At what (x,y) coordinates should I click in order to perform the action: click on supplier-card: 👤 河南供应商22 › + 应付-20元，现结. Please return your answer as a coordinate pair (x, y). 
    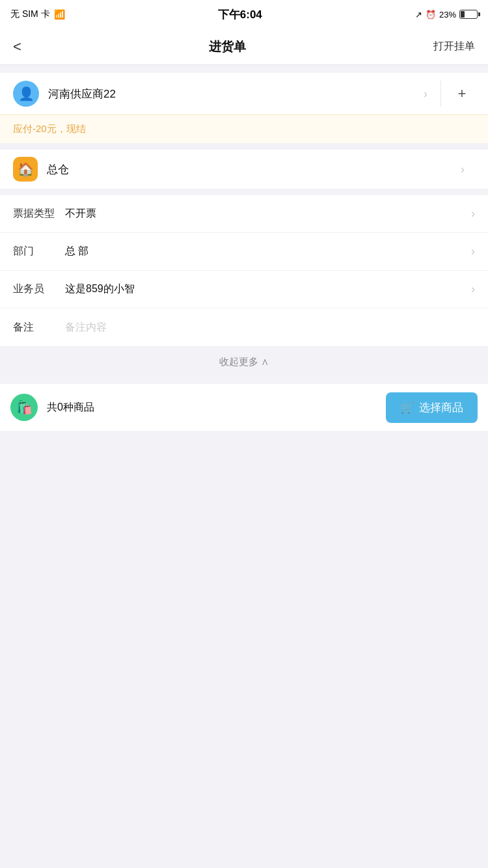
    Looking at the image, I should click on (244, 108).